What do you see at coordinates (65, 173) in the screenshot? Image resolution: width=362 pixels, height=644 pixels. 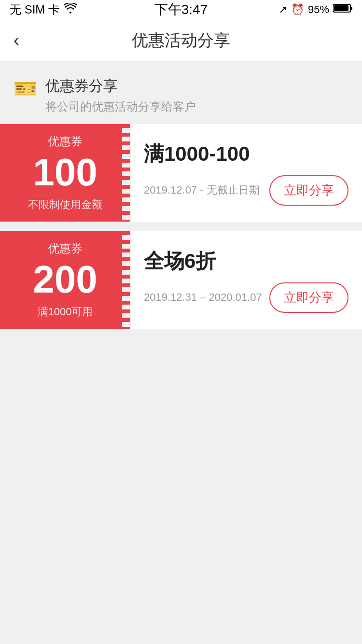 I see `coupon-left-1: 优惠券 100 不限制使用金额` at bounding box center [65, 173].